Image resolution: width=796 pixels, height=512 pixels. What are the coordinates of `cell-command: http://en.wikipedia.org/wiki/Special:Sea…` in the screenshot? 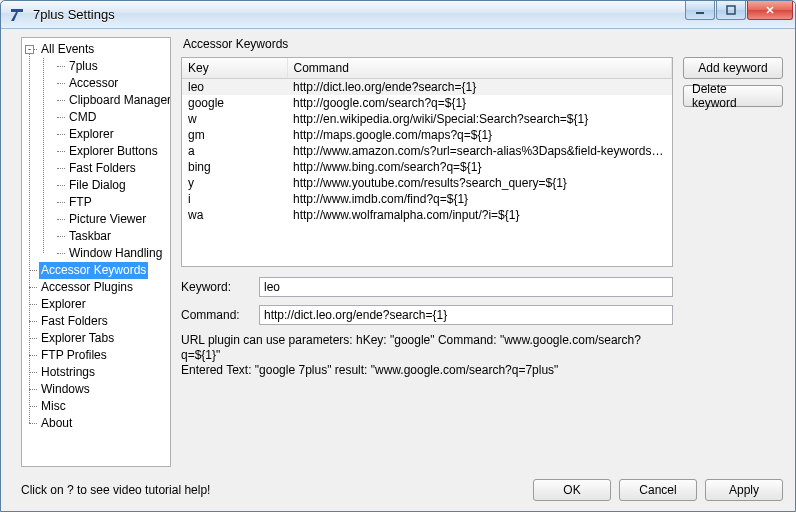 It's located at (480, 119).